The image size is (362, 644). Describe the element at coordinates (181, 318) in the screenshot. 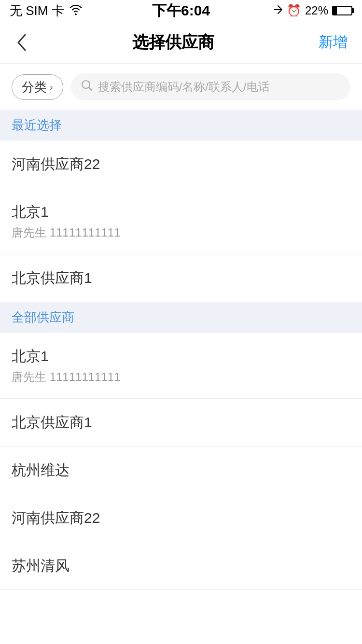

I see `all-section-header: 全部供应商` at that location.